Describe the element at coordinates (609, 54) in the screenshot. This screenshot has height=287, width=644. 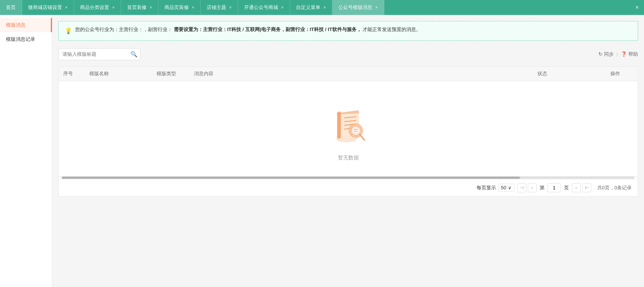
I see `sync-label: 同步` at that location.